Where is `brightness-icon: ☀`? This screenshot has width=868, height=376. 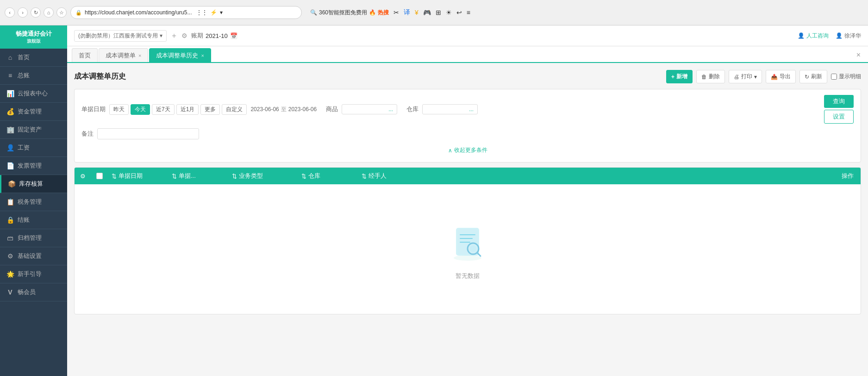 brightness-icon: ☀ is located at coordinates (449, 13).